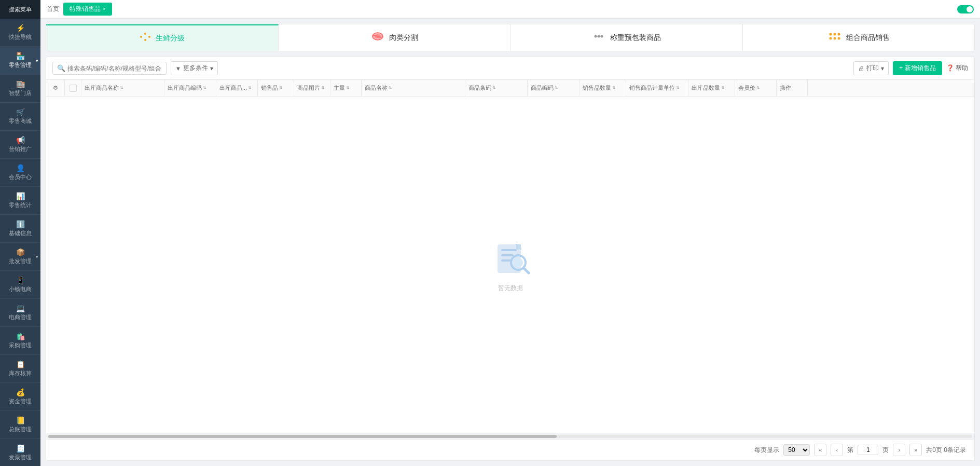 The image size is (980, 466). Describe the element at coordinates (627, 37) in the screenshot. I see `cat-tab-weight-pack: 称重预包装商品` at that location.